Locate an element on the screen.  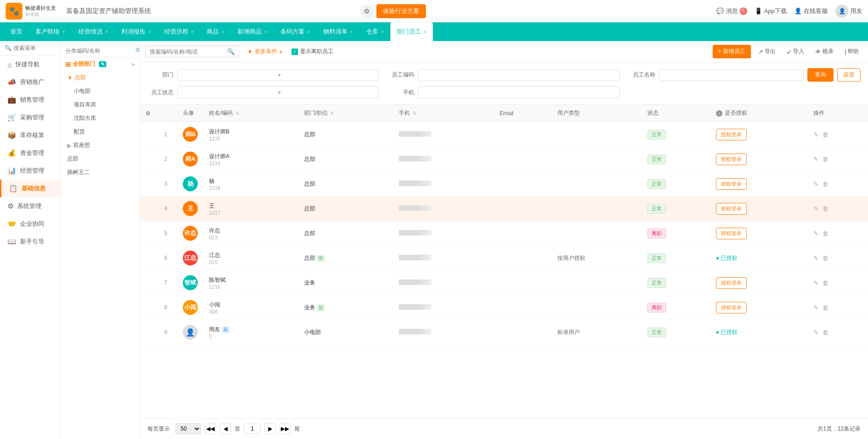
dept-tree-item-shuangzuoxiang: ▶ 双座想 is located at coordinates (100, 146).